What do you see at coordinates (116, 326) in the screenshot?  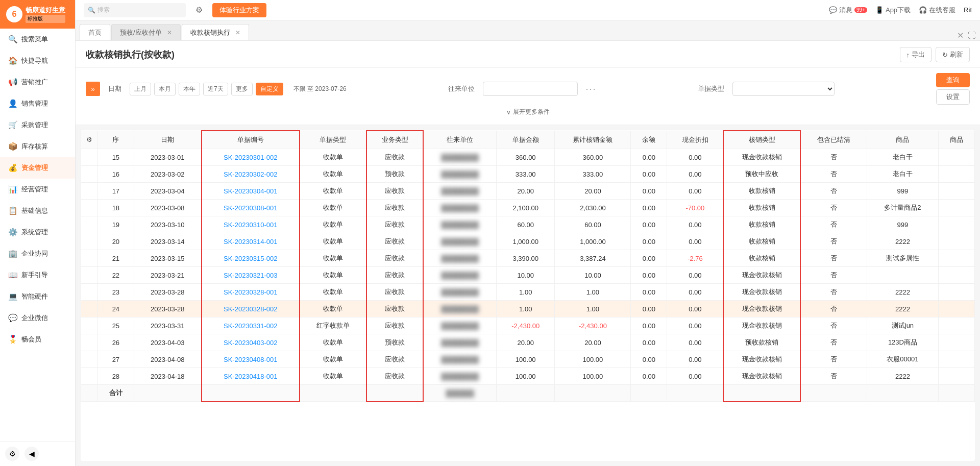 I see `table-cell: 25` at bounding box center [116, 326].